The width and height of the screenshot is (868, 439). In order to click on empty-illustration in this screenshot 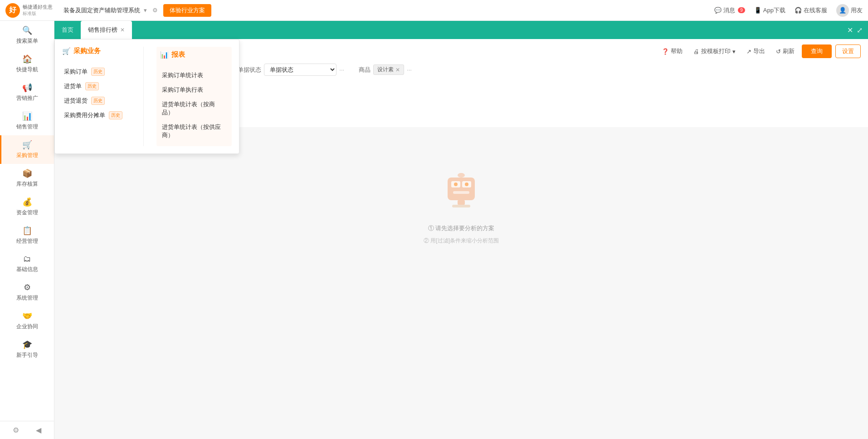, I will do `click(461, 192)`.